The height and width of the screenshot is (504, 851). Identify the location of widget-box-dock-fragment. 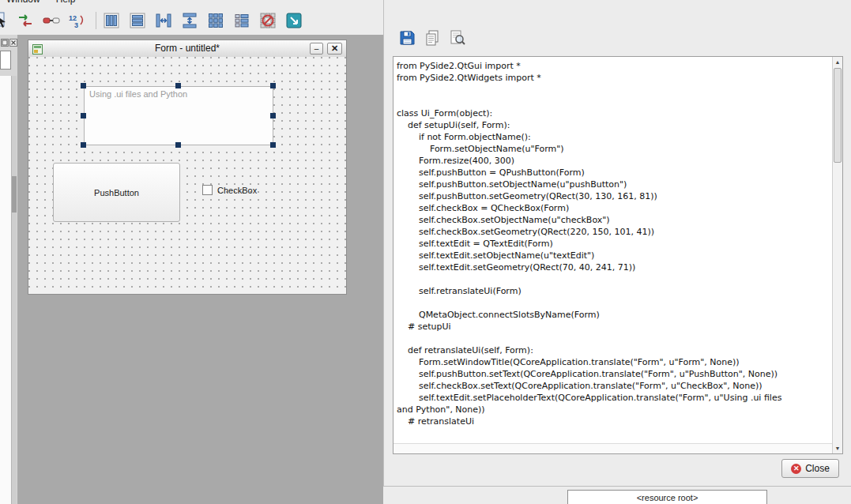
(9, 269).